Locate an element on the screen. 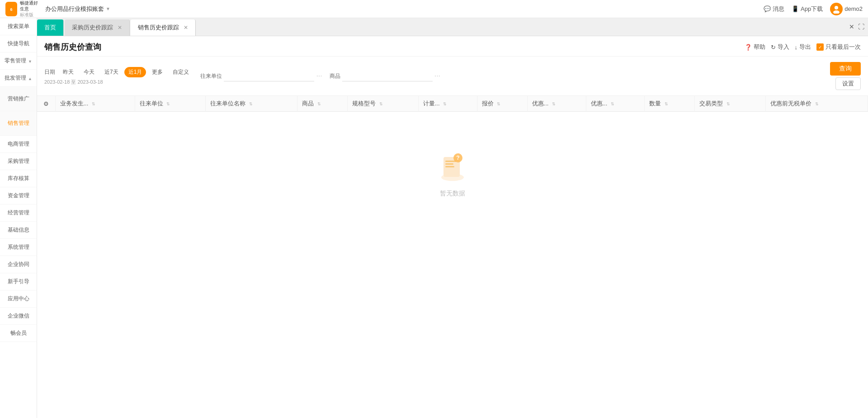 The width and height of the screenshot is (868, 418). date-btn-more: 更多 is located at coordinates (157, 72).